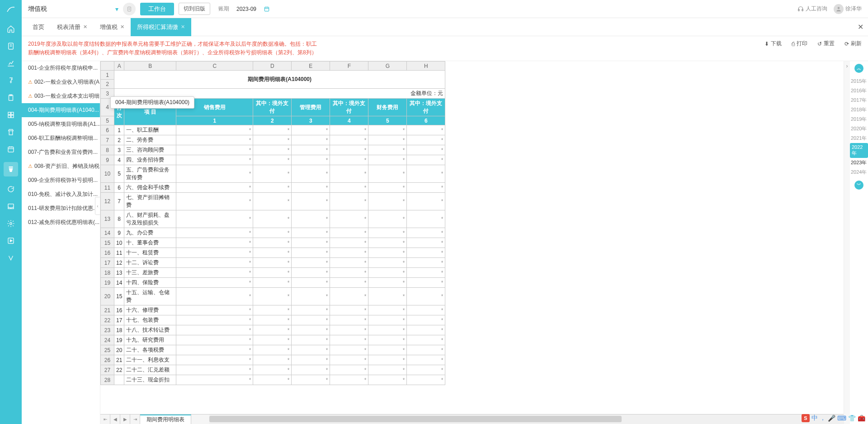 This screenshot has width=868, height=424. I want to click on ime-keyboard-icon: ⌨, so click(842, 418).